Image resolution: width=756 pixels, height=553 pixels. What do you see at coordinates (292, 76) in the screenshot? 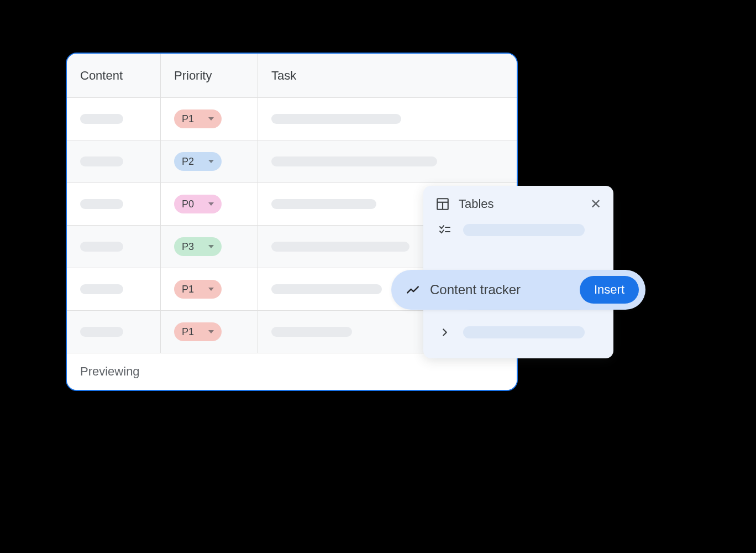
I see `table-header-row: Content Priority Task` at bounding box center [292, 76].